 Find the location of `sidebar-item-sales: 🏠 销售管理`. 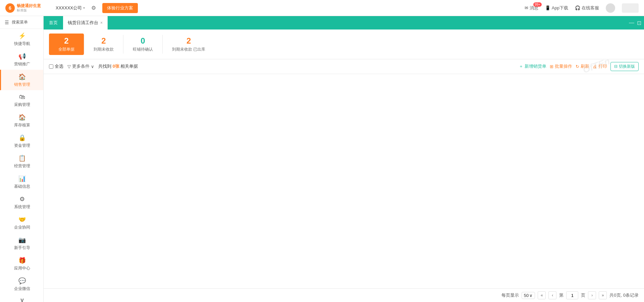

sidebar-item-sales: 🏠 销售管理 is located at coordinates (21, 80).